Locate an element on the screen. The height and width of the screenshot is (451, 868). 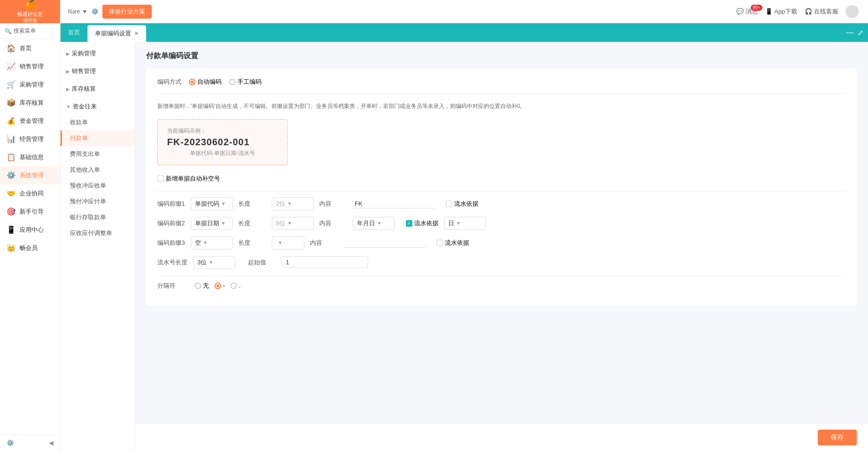
sidebar-item-basic: 📋 基础信息 is located at coordinates (30, 157).